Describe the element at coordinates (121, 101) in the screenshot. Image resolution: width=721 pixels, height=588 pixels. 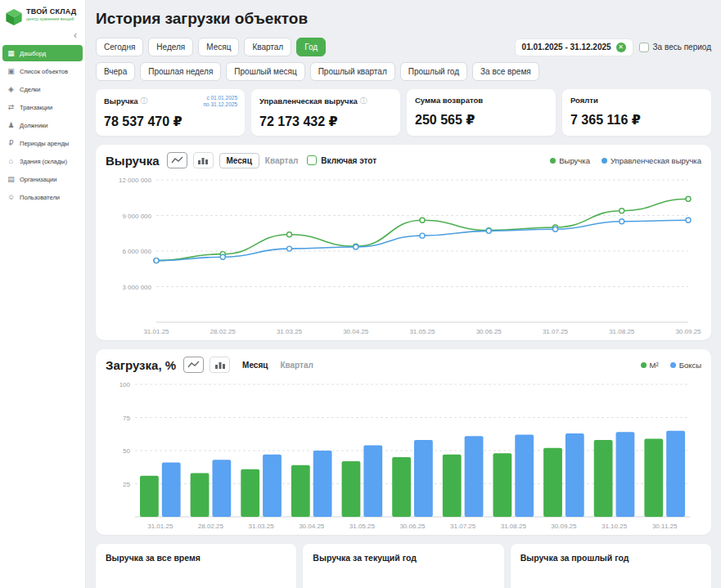
I see `kpi-label: Выручка` at that location.